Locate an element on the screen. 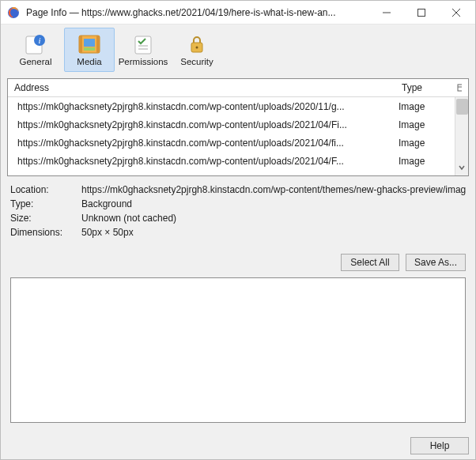 The height and width of the screenshot is (460, 476). size-label: Size: is located at coordinates (46, 218).